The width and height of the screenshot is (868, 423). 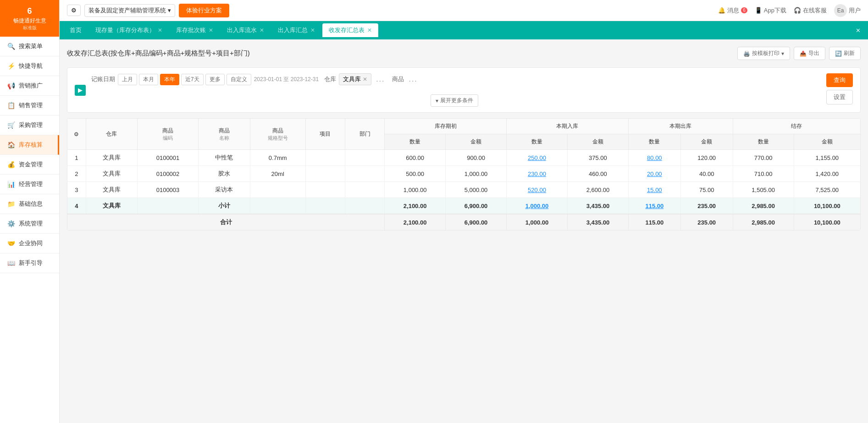 I want to click on page-title-bar: 收发存汇总表(按仓库+商品编码+商品+规格型号+项目+部门) 🖨️ 按模板打印 …, so click(x=464, y=53).